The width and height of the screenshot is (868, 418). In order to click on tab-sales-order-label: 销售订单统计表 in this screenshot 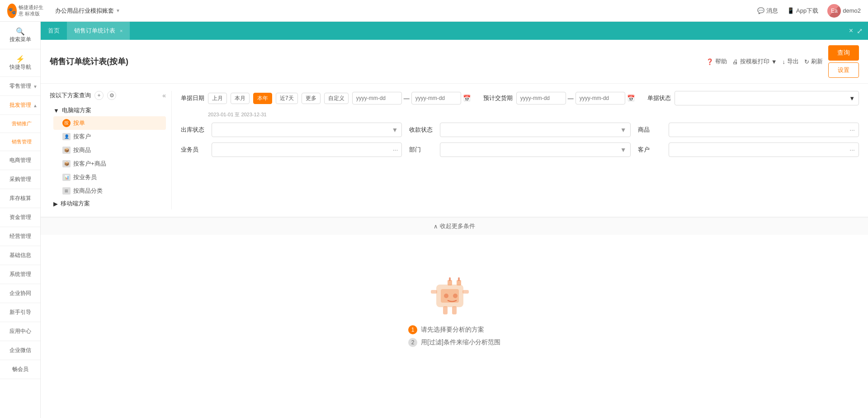, I will do `click(95, 31)`.